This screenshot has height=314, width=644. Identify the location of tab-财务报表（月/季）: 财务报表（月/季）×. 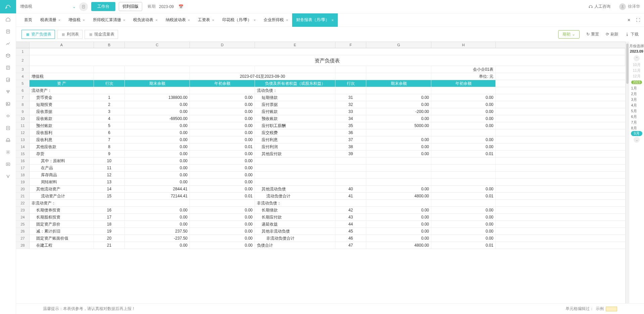
(315, 20).